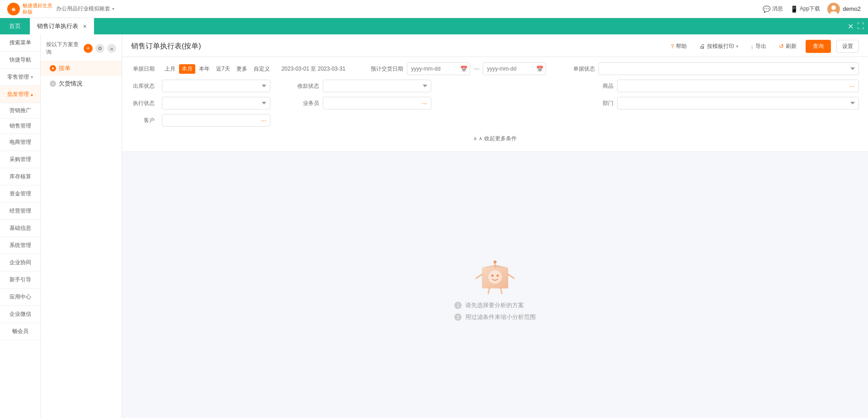  I want to click on dept-select, so click(738, 103).